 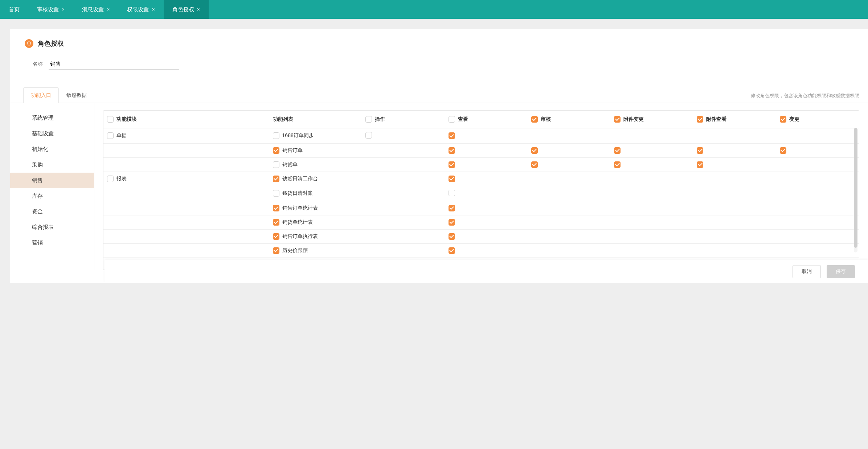 I want to click on sidebar-item: 销售, so click(x=52, y=181).